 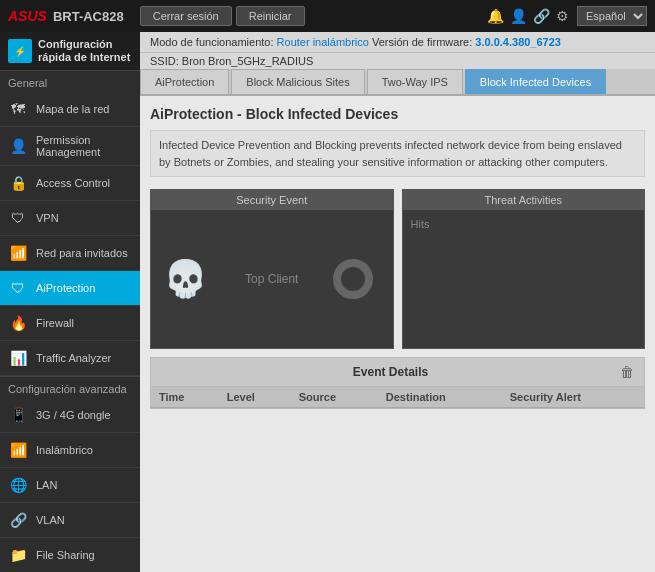 What do you see at coordinates (18, 146) in the screenshot?
I see `permission-icon: 👤` at bounding box center [18, 146].